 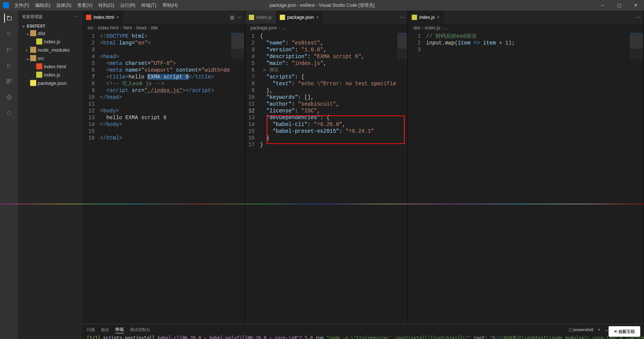 What do you see at coordinates (299, 17) in the screenshot?
I see `editor-tab: package.json×` at bounding box center [299, 17].